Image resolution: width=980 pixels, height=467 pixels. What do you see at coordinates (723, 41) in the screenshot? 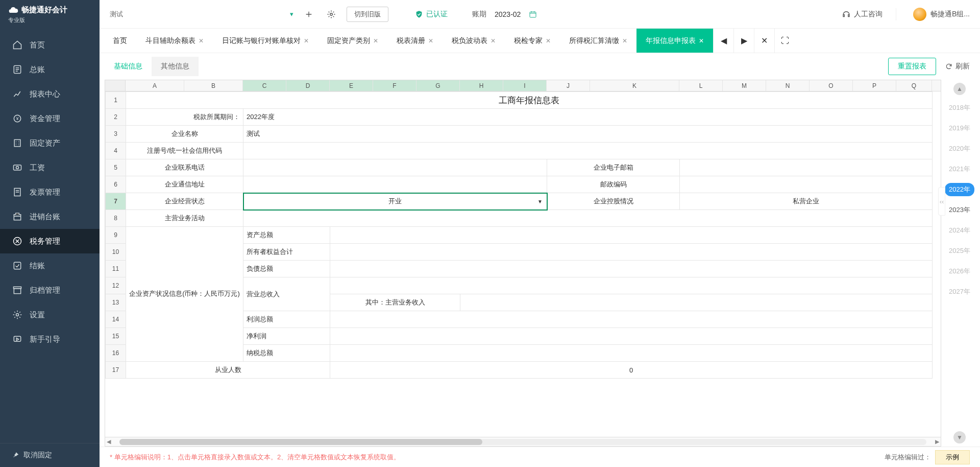
I see `tab-scroll-left: ◀` at bounding box center [723, 41].